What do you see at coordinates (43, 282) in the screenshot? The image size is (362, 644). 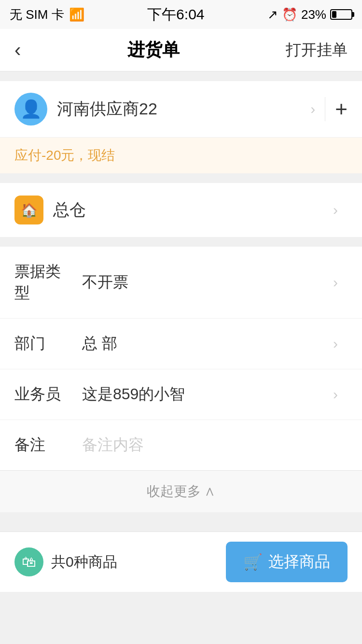 I see `invoice-type-label: 票据类型` at bounding box center [43, 282].